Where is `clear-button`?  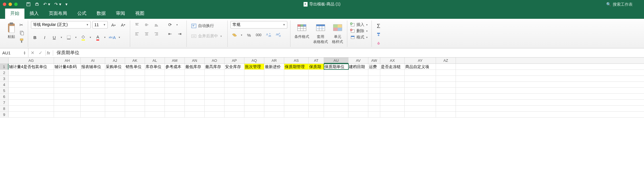 clear-button is located at coordinates (379, 43).